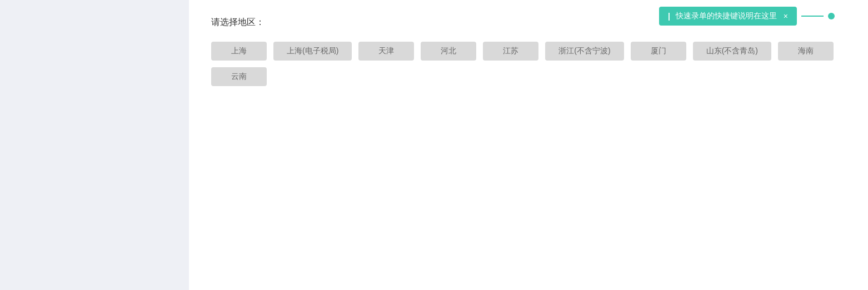 This screenshot has width=868, height=290. Describe the element at coordinates (448, 51) in the screenshot. I see `region-btn-hebei: 河北` at that location.